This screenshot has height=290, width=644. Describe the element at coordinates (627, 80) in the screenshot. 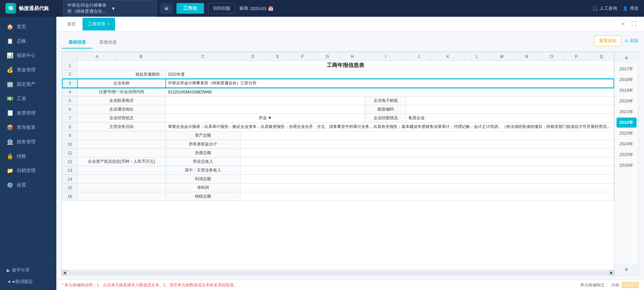

I see `year-item-2018: 2018年` at that location.